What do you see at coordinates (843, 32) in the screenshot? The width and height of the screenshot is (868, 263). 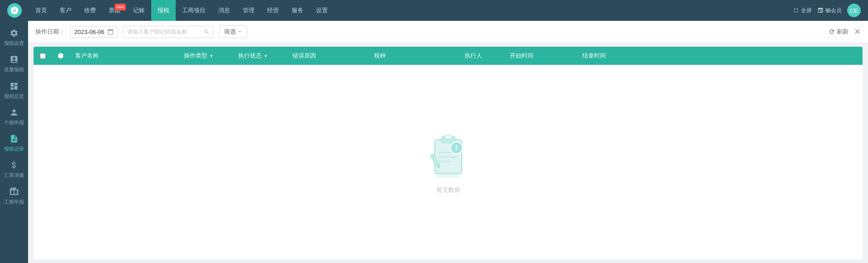 I see `refresh-label: 刷新` at bounding box center [843, 32].